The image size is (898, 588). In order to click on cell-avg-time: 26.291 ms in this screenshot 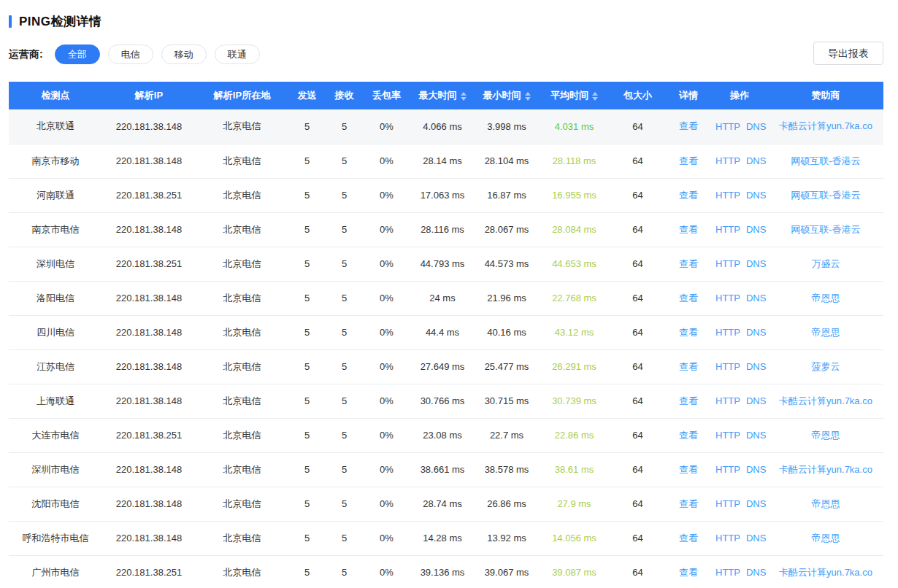, I will do `click(574, 366)`.